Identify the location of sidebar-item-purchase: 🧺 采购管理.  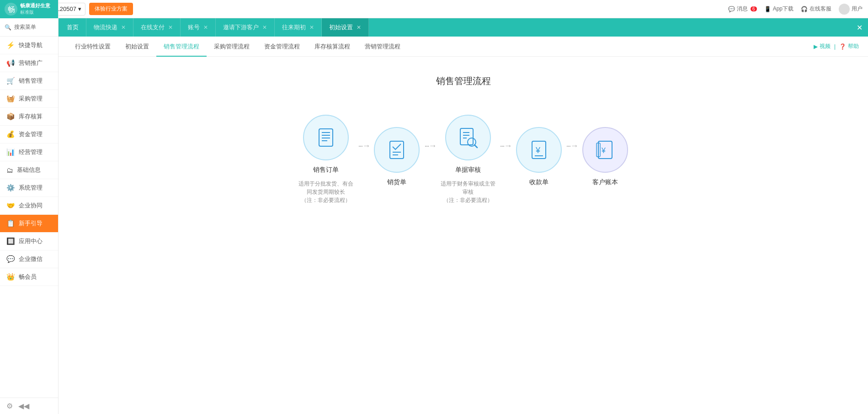
(29, 99).